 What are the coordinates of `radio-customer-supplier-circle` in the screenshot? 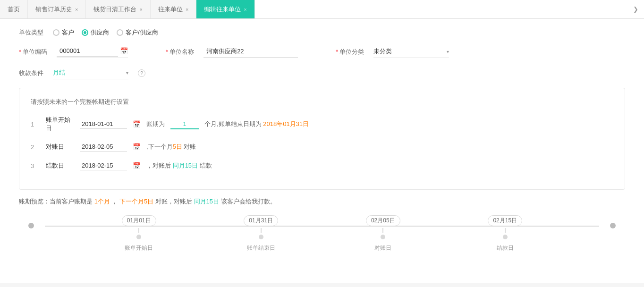 It's located at (120, 33).